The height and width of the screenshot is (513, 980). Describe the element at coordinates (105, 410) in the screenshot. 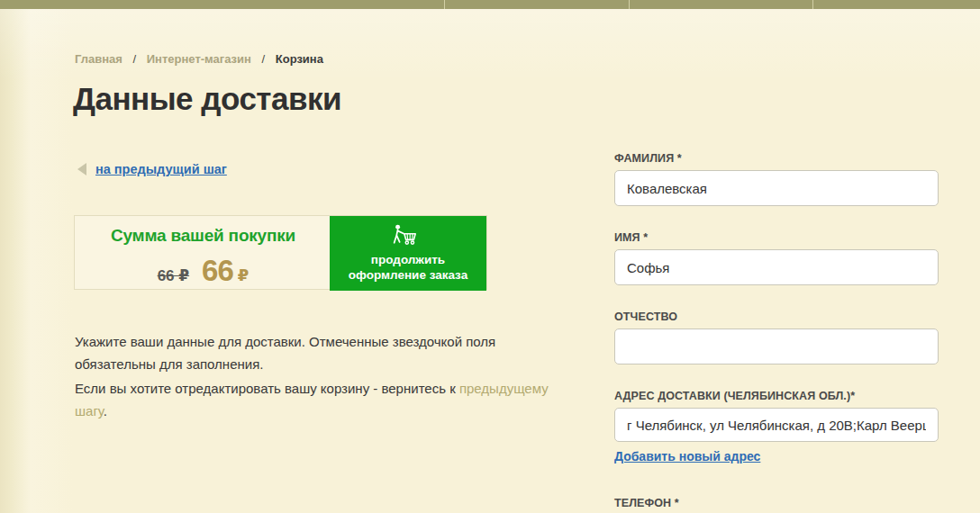

I see `edit-cart-text-suffix: .` at that location.